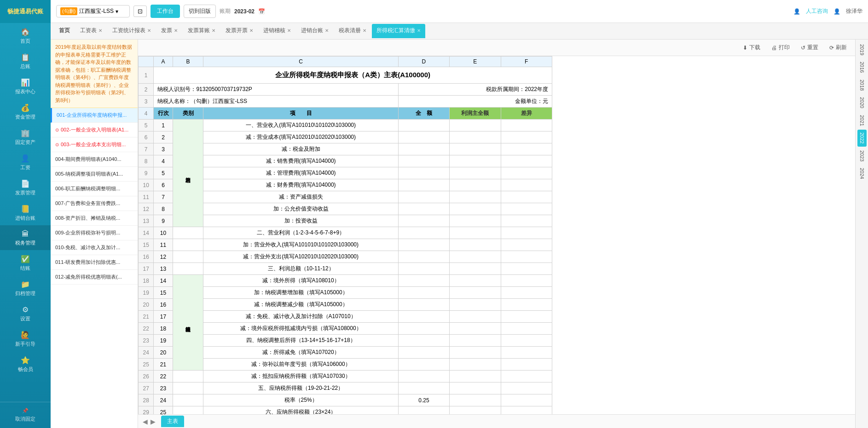 This screenshot has width=868, height=428. Describe the element at coordinates (301, 293) in the screenshot. I see `xiangmu-cell: 加：纳税调整增加额（填写A105000）` at that location.